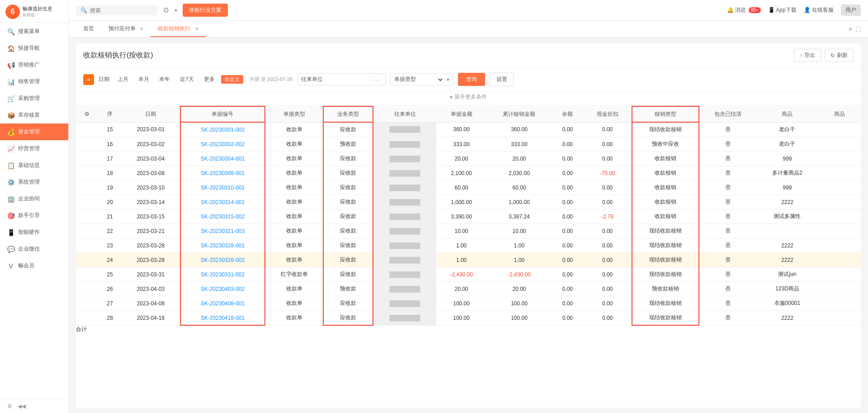  Describe the element at coordinates (468, 29) in the screenshot. I see `tabs: 首页 预付应付单 ✕ 收款核销执行 ✕ ✕ ⛶` at that location.